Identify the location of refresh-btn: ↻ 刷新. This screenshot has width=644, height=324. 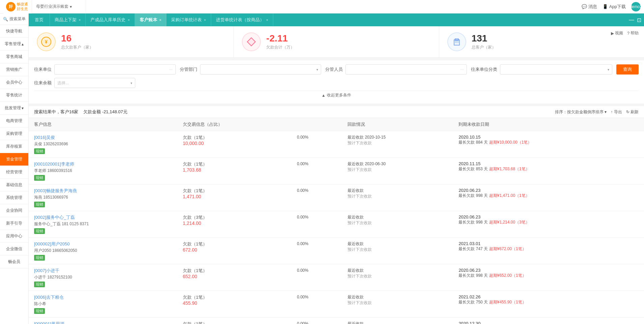
(632, 112).